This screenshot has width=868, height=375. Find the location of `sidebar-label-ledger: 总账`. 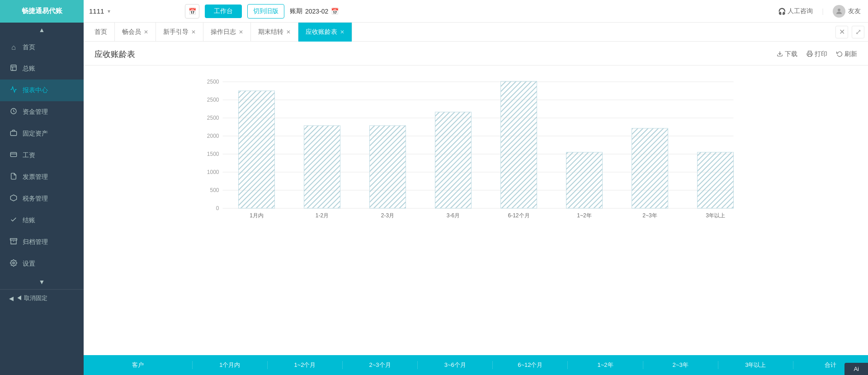

sidebar-label-ledger: 总账 is located at coordinates (29, 69).